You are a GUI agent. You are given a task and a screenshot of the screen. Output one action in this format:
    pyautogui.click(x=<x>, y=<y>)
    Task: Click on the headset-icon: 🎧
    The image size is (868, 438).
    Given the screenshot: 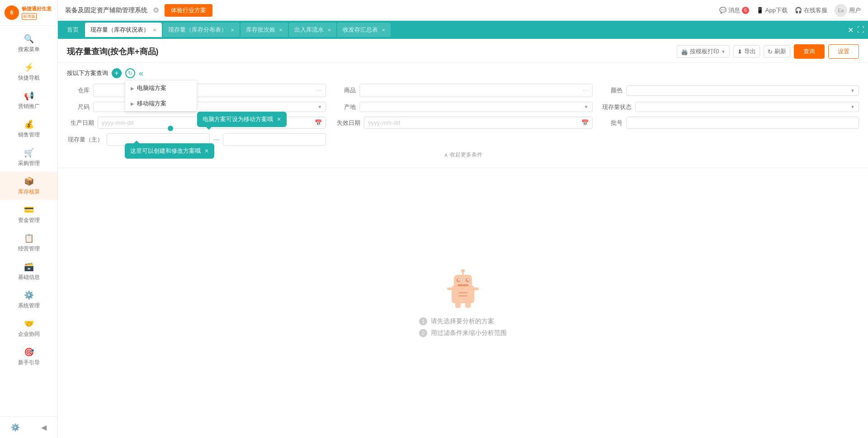 What is the action you would take?
    pyautogui.click(x=798, y=10)
    